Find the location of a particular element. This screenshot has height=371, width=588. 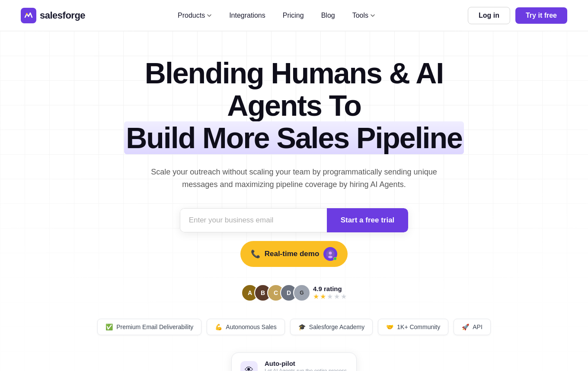

nav-item-products: Products is located at coordinates (195, 16).